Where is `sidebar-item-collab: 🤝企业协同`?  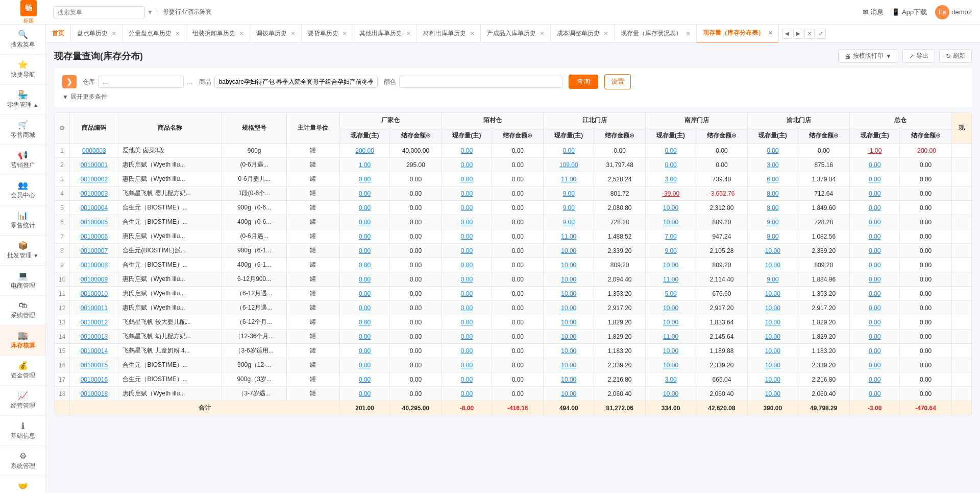 sidebar-item-collab: 🤝企业协同 is located at coordinates (22, 484).